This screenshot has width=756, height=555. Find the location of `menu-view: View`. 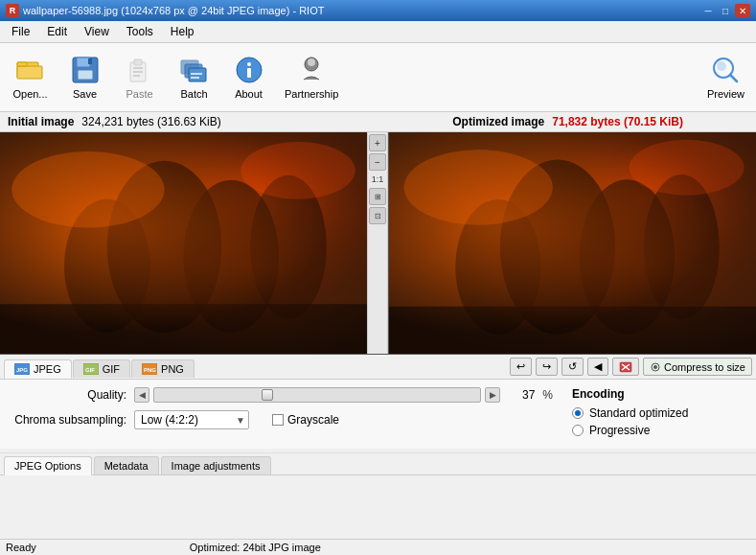

menu-view: View is located at coordinates (97, 32).